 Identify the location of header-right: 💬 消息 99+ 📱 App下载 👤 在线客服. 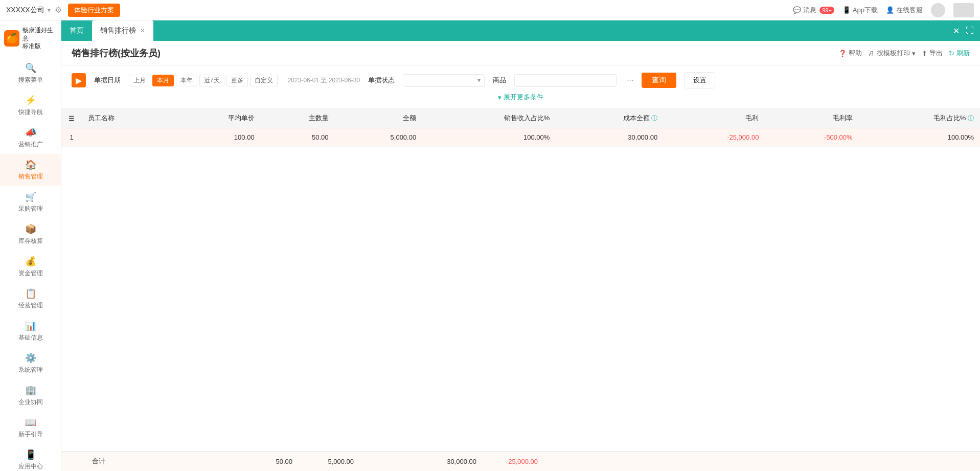
(883, 10).